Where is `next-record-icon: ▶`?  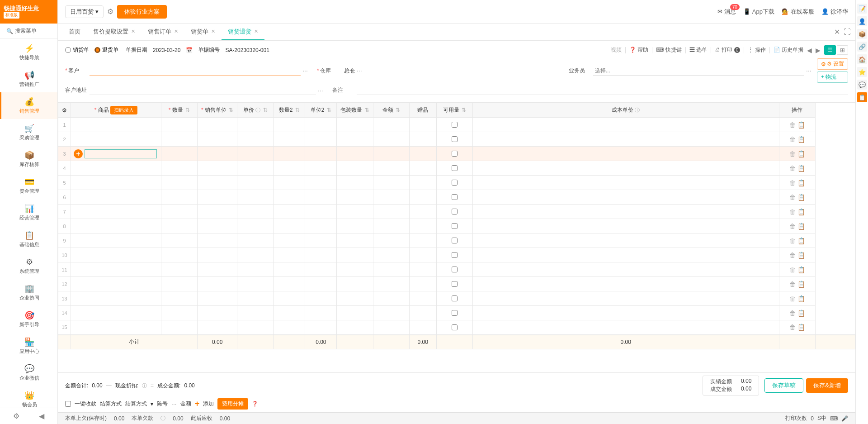 next-record-icon: ▶ is located at coordinates (818, 50).